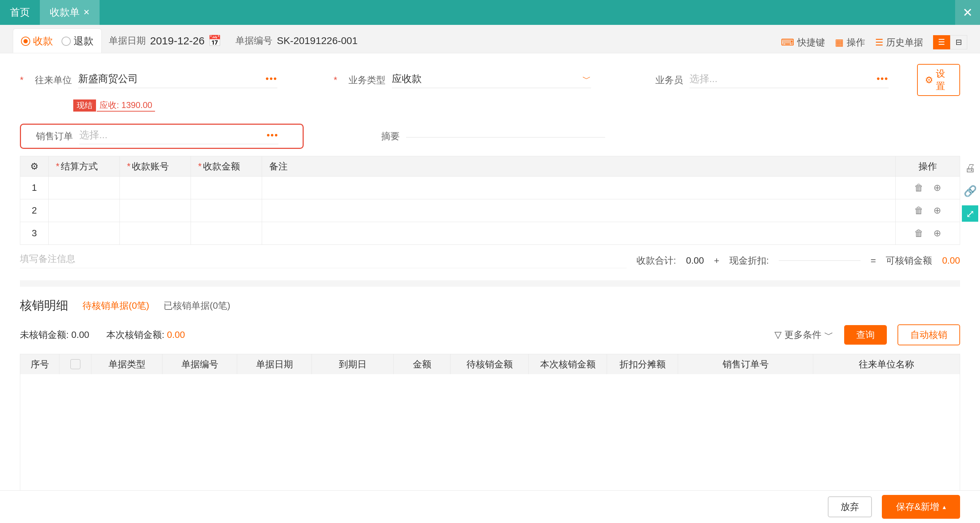 This screenshot has height=523, width=980. Describe the element at coordinates (850, 43) in the screenshot. I see `operate-button: ▦操作` at that location.